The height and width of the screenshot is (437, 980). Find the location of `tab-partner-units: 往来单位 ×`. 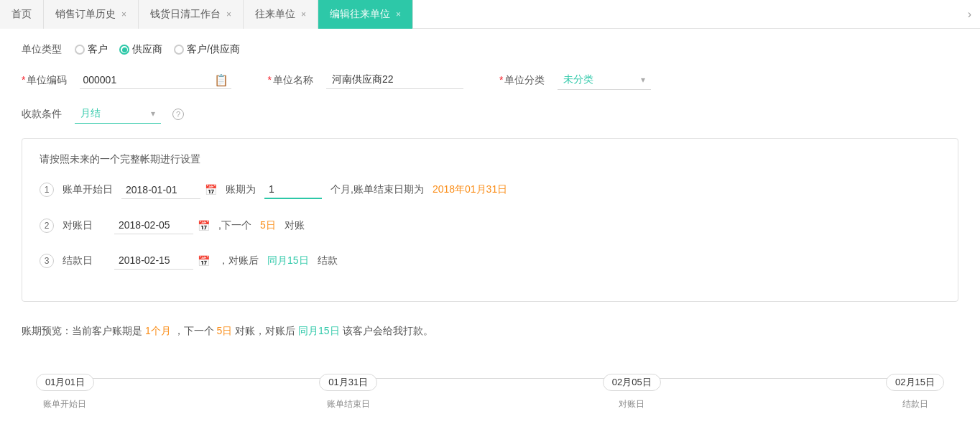

tab-partner-units: 往来单位 × is located at coordinates (281, 14).